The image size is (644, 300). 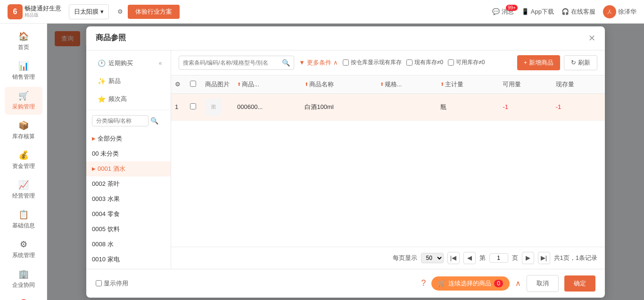 What do you see at coordinates (470, 258) in the screenshot?
I see `prev-page-btn: ◀` at bounding box center [470, 258].